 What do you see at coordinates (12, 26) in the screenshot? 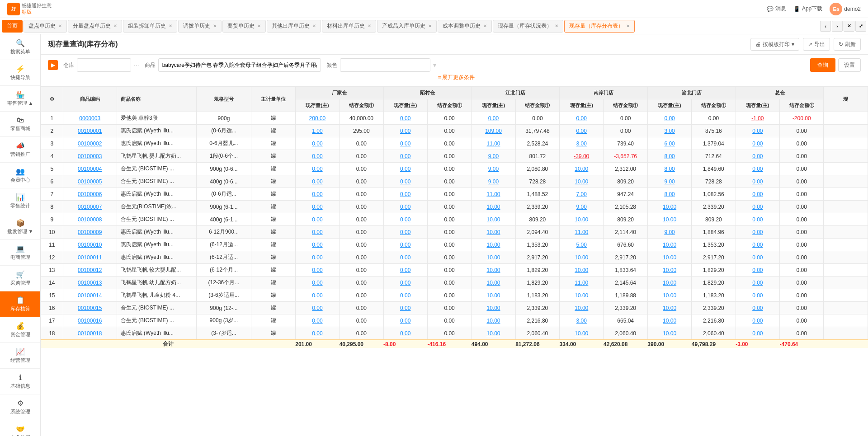
I see `tab-home: 首页` at bounding box center [12, 26].